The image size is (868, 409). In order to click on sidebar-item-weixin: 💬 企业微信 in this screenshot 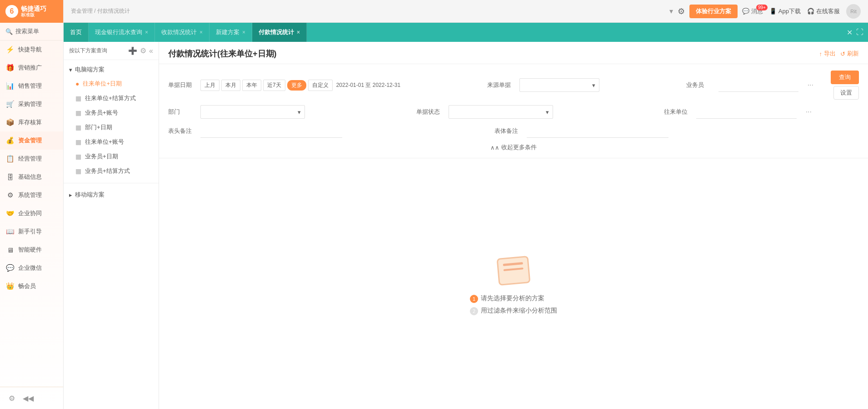, I will do `click(32, 268)`.